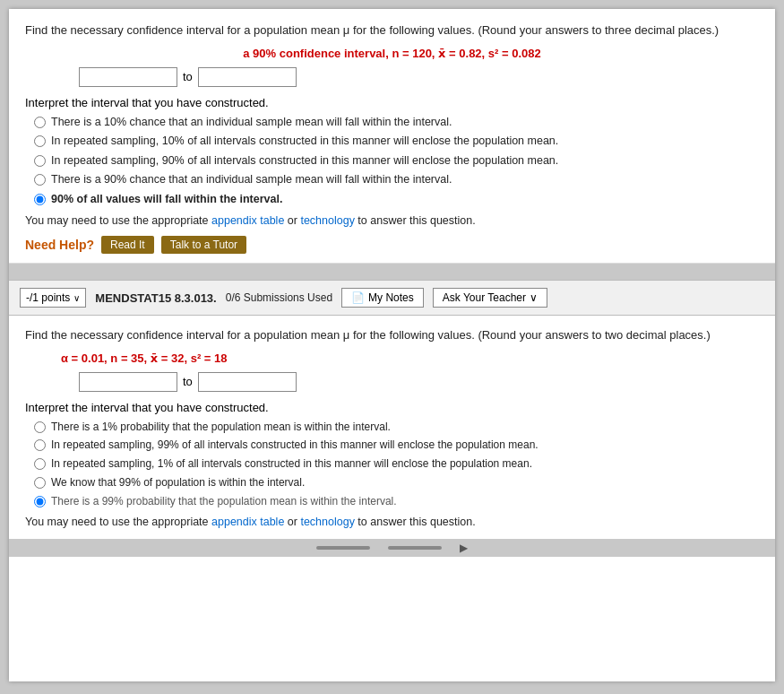 Image resolution: width=784 pixels, height=694 pixels. I want to click on radio-option-2-4: We know that 99% of population is within…, so click(396, 482).